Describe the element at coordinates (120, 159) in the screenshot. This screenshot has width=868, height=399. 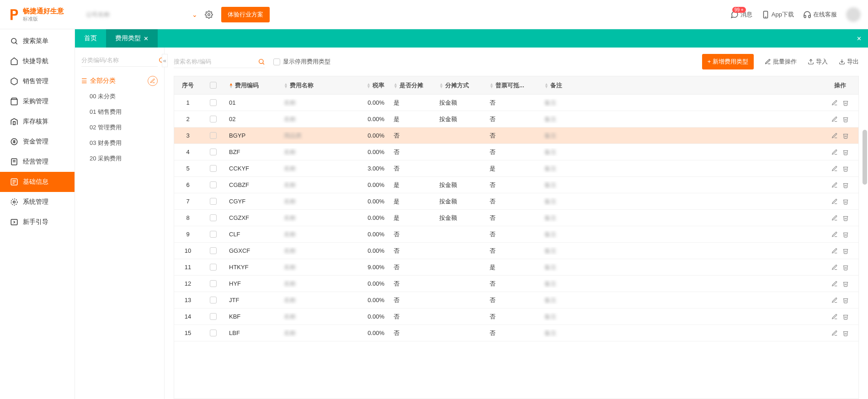
I see `tree-item: 20 采购费用` at that location.